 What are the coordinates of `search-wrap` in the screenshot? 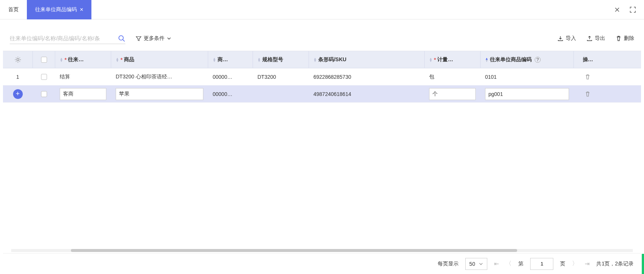 It's located at (68, 38).